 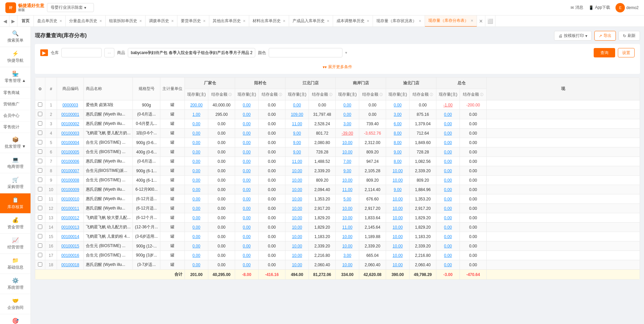 What do you see at coordinates (297, 114) in the screenshot?
I see `cell-jiangbei-qty: 109.00` at bounding box center [297, 114].